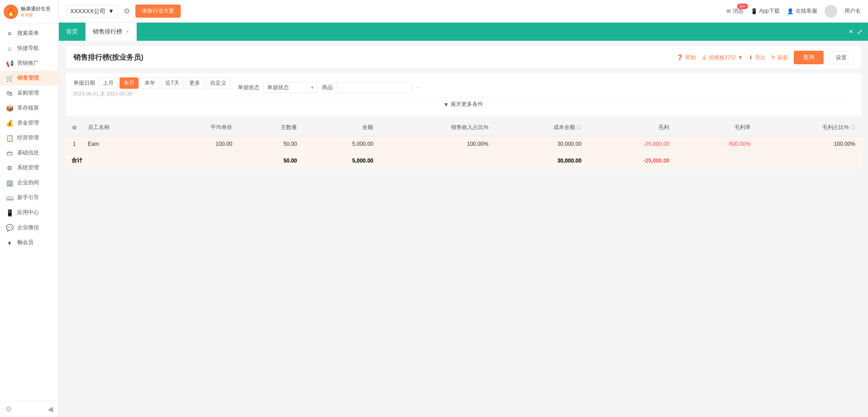 This screenshot has height=417, width=868. I want to click on query-button: 查询, so click(809, 58).